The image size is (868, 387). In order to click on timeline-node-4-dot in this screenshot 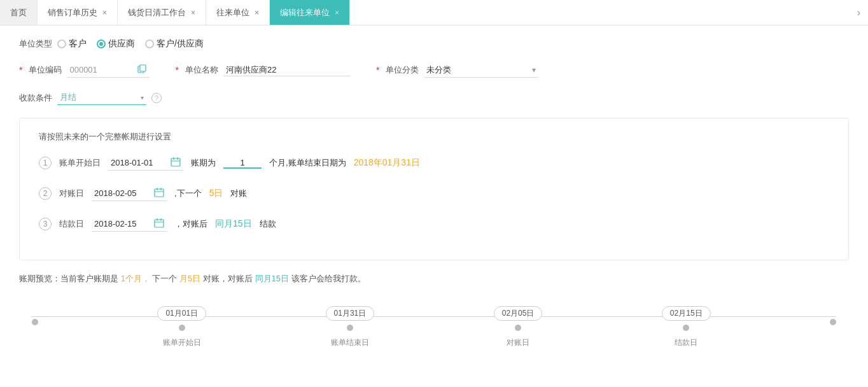, I will do `click(686, 328)`.